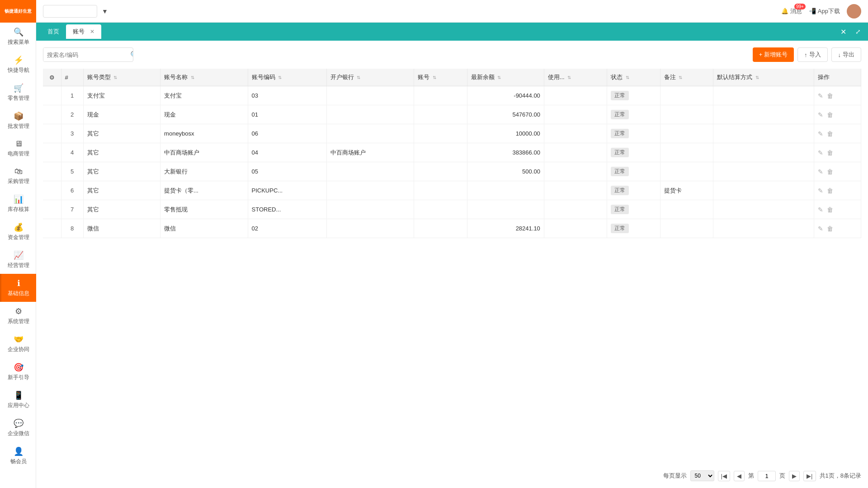 The height and width of the screenshot is (488, 868). I want to click on tab-home: 首页, so click(53, 32).